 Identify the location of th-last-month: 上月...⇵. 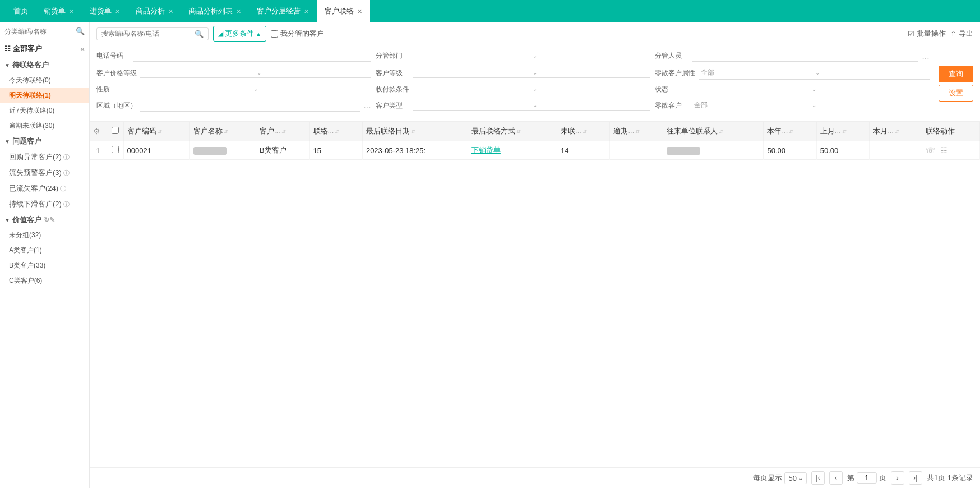
(843, 131).